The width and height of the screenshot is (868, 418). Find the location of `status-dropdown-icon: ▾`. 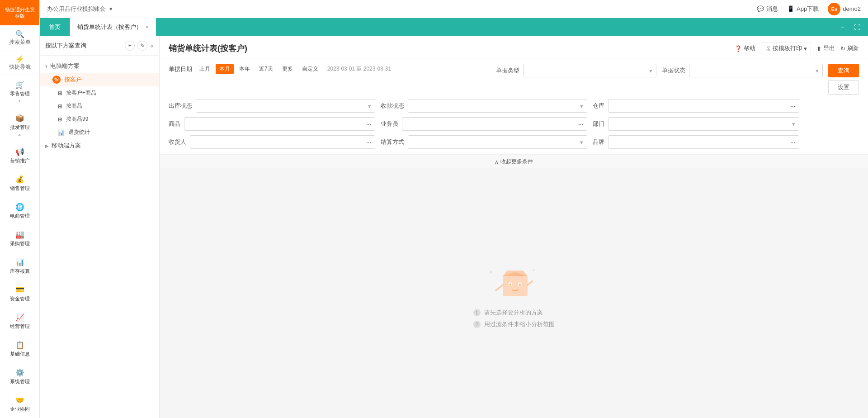

status-dropdown-icon: ▾ is located at coordinates (817, 71).